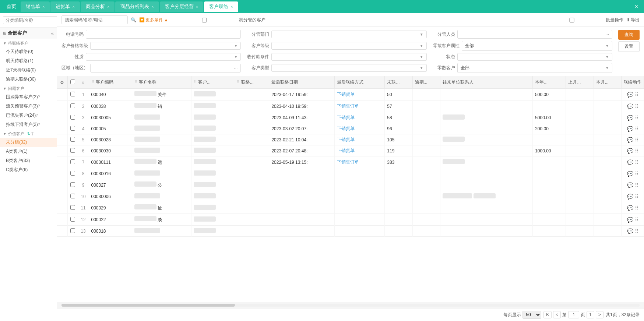 This screenshot has height=321, width=644. What do you see at coordinates (574, 315) in the screenshot?
I see `page-number-input` at bounding box center [574, 315].